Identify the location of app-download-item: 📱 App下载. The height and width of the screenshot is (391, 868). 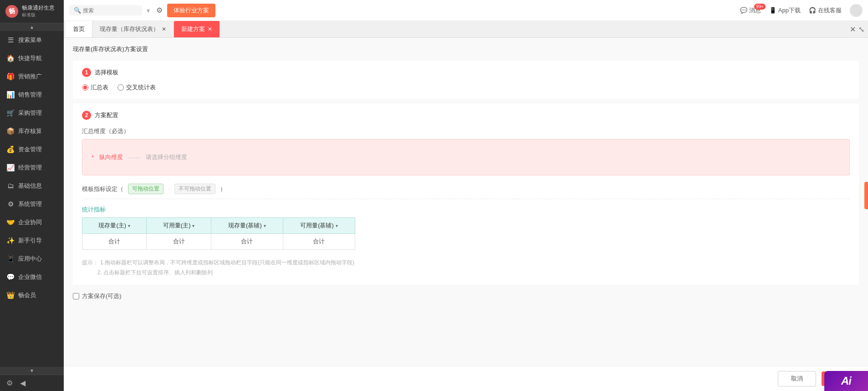
(785, 10).